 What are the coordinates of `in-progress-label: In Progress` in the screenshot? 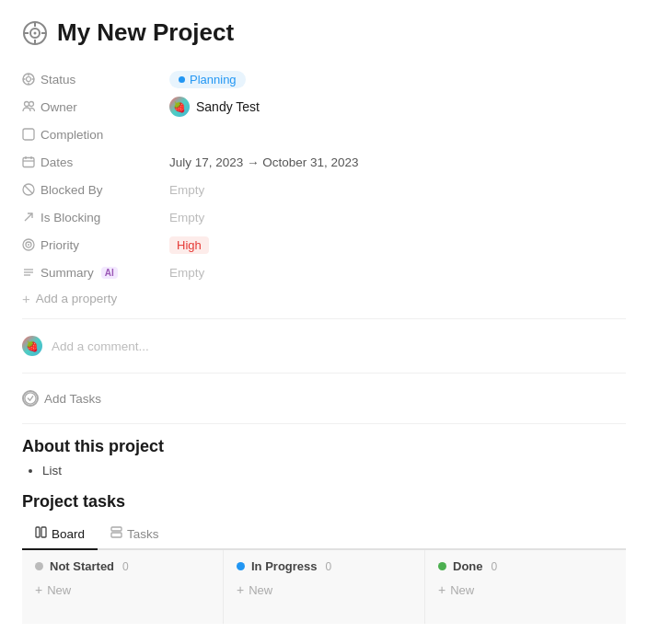 It's located at (284, 567).